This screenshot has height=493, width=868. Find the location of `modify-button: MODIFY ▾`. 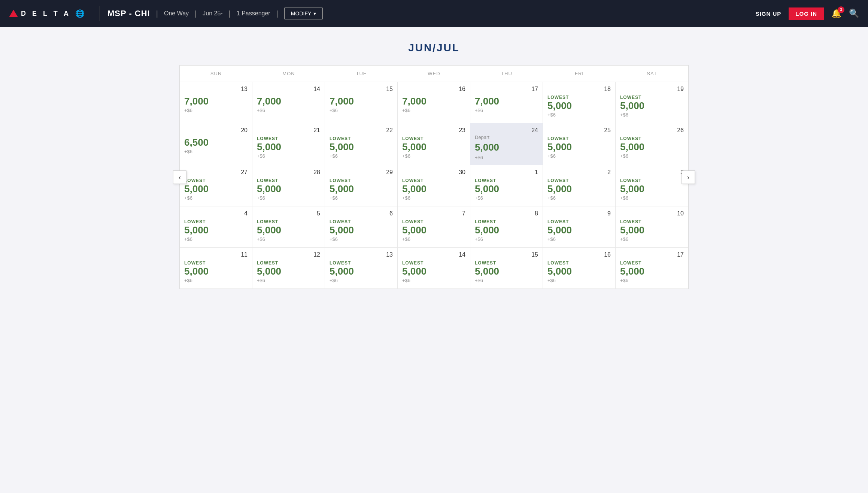

modify-button: MODIFY ▾ is located at coordinates (303, 13).